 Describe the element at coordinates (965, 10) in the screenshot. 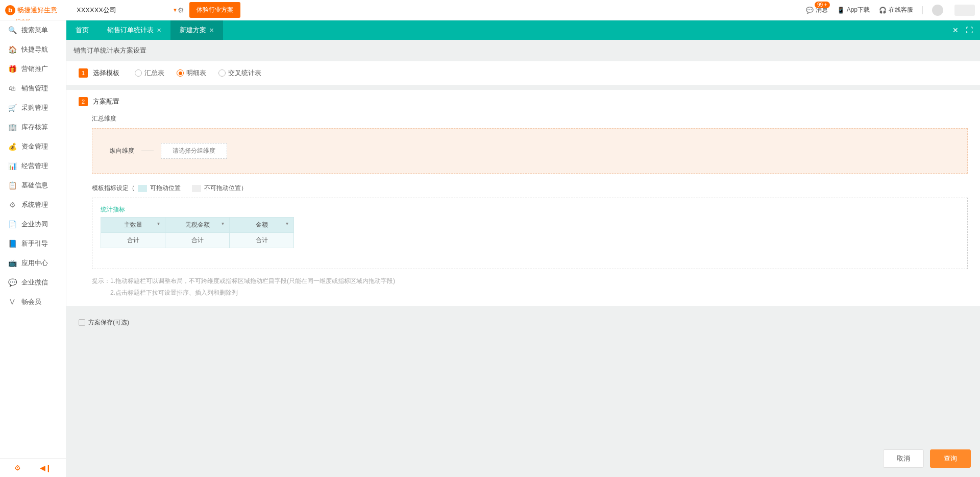

I see `user-placeholder` at that location.